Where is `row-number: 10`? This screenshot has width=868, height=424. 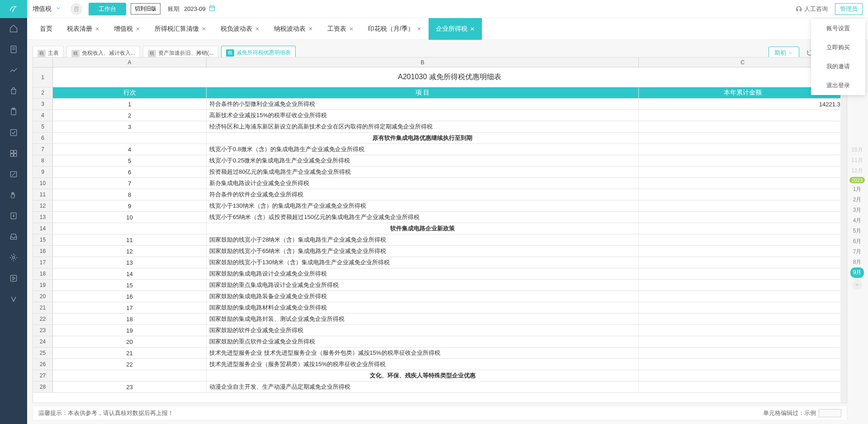 row-number: 10 is located at coordinates (43, 183).